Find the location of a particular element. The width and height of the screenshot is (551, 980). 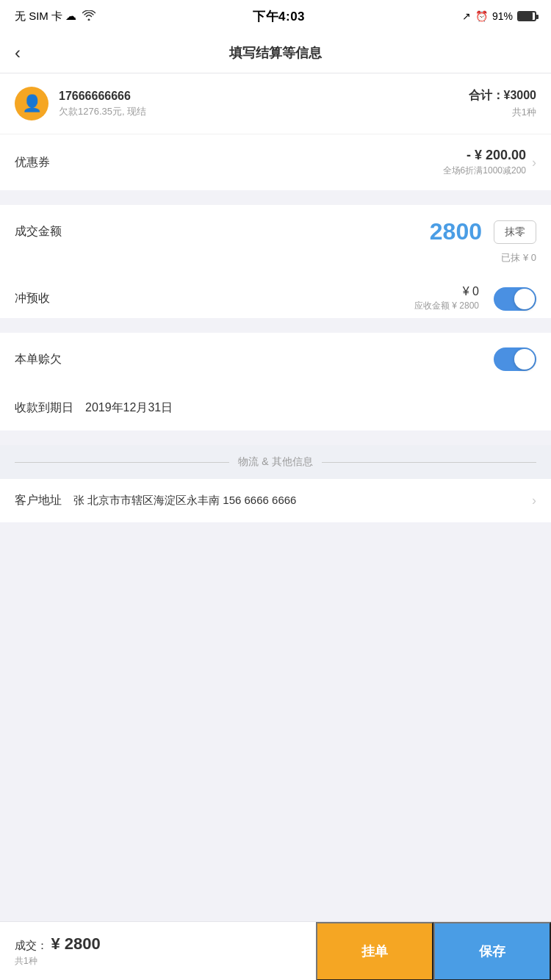

status-time: 下午4:03 is located at coordinates (279, 16).